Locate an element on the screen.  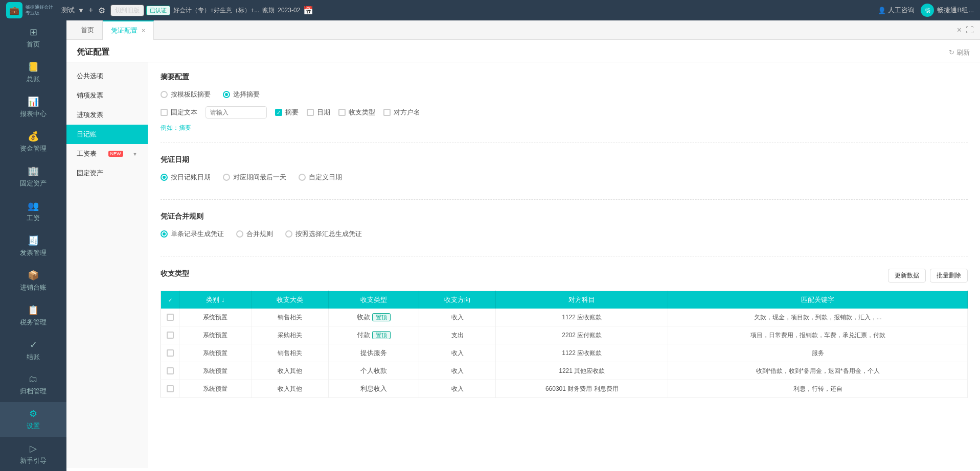
radio-circle-single is located at coordinates (164, 234).